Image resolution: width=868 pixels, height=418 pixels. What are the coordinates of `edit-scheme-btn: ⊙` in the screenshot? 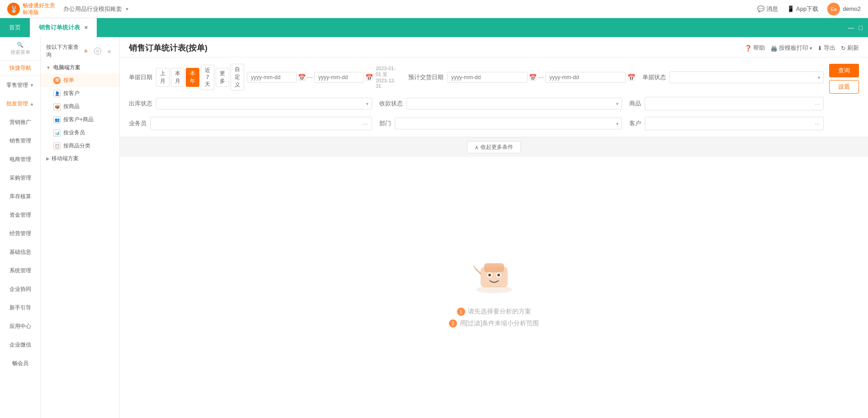 It's located at (98, 51).